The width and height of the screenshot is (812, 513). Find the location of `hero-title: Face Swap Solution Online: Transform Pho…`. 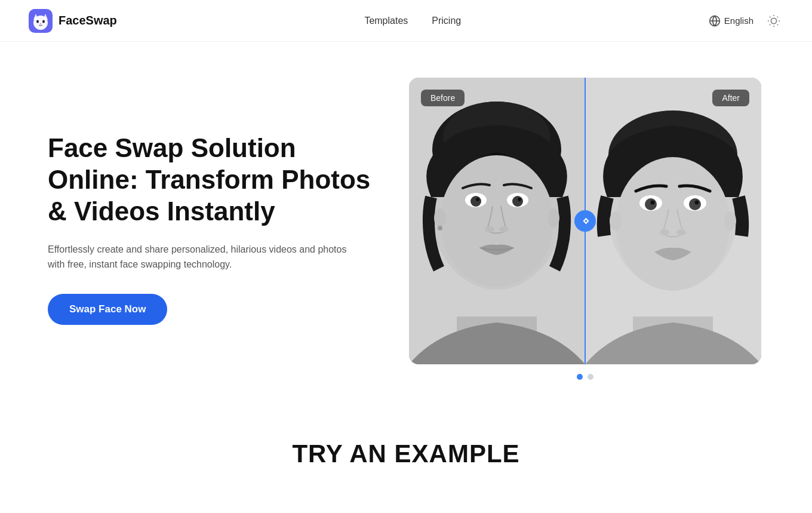

hero-title: Face Swap Solution Online: Transform Pho… is located at coordinates (213, 180).